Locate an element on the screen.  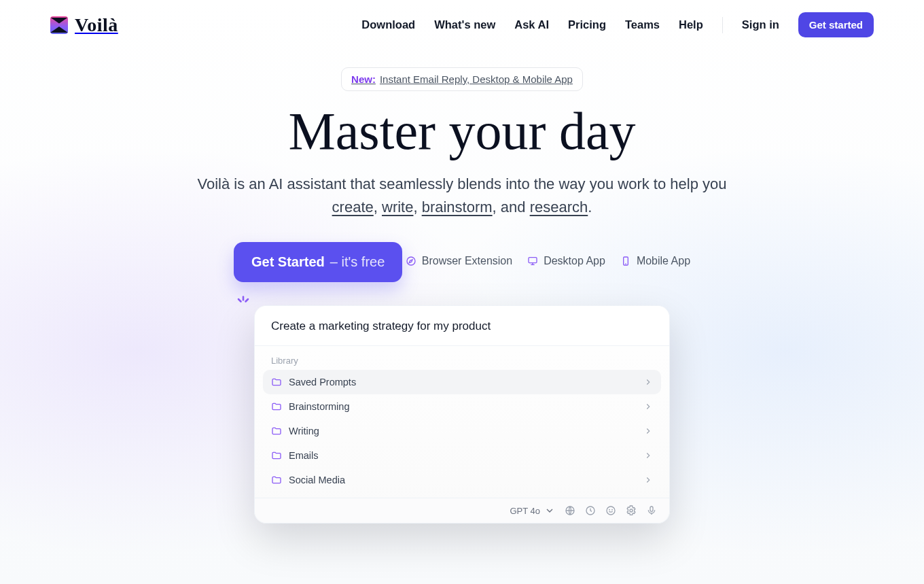
platform-row: Browser Extension Desktop App Mobile App is located at coordinates (548, 261).